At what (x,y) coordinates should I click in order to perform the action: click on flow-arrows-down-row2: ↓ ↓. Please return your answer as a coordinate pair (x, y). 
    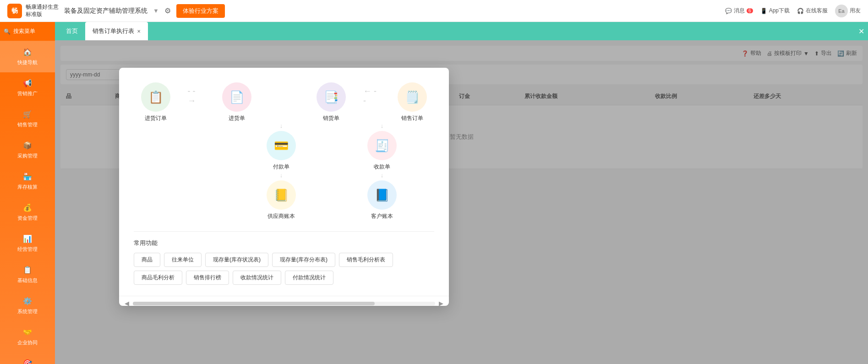
    Looking at the image, I should click on (284, 175).